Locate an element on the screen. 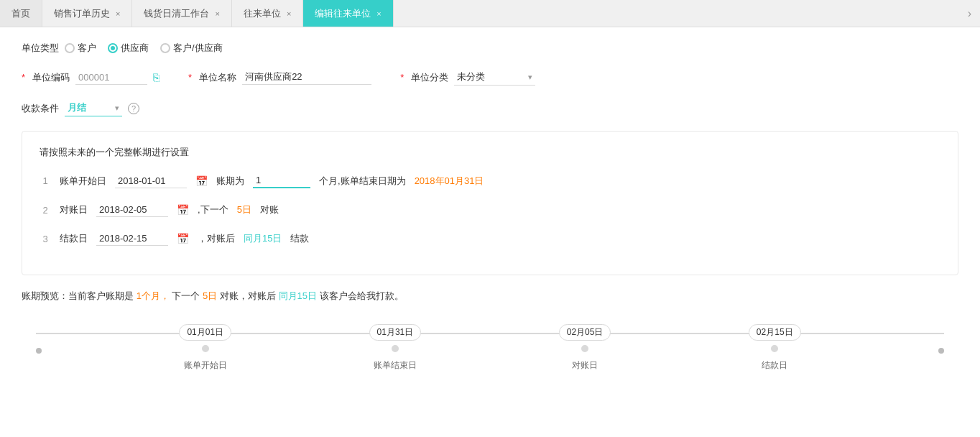 This screenshot has height=437, width=980. radio-customer-circle is located at coordinates (70, 48).